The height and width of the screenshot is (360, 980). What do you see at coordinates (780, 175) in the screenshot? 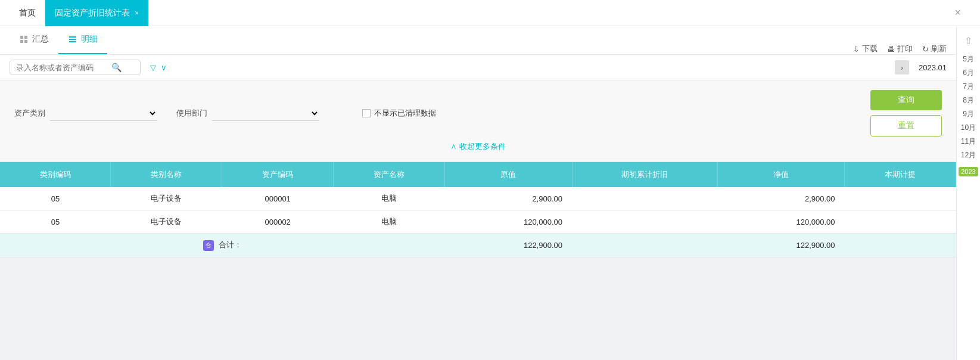
I see `col-header-net-value: 净值` at bounding box center [780, 175].